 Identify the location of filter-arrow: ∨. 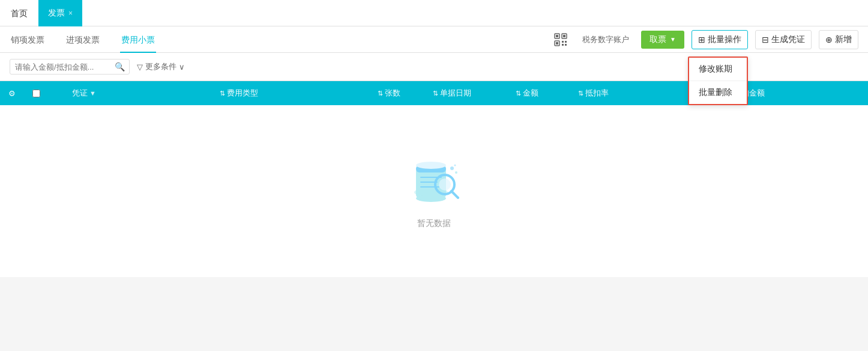
(182, 67).